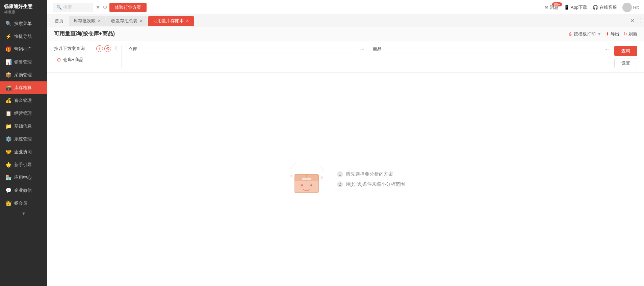  Describe the element at coordinates (546, 7) in the screenshot. I see `message-icon: ✉` at that location.